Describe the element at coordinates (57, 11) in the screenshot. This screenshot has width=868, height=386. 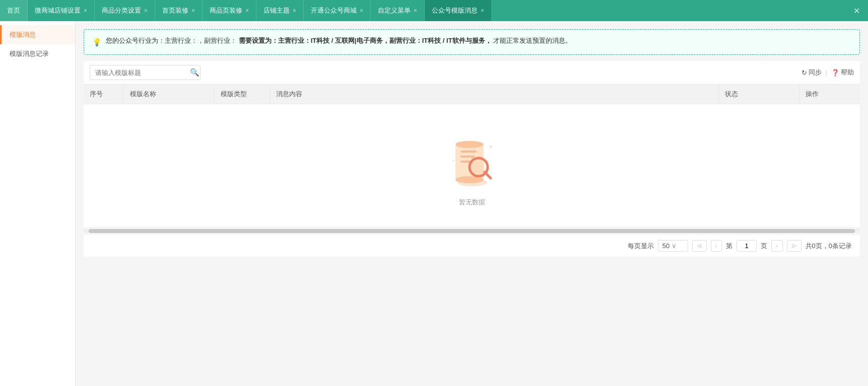
I see `nav-tab-wsc-shop-label: 微商城店铺设置` at that location.